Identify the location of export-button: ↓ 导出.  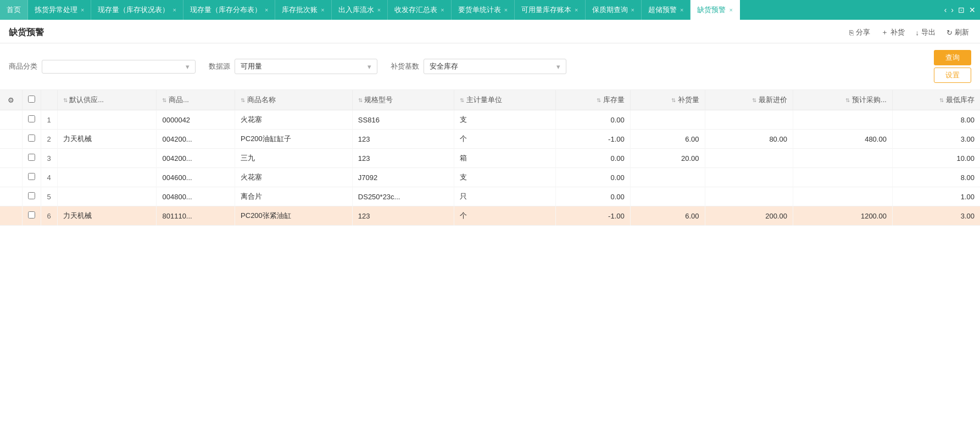
(926, 32).